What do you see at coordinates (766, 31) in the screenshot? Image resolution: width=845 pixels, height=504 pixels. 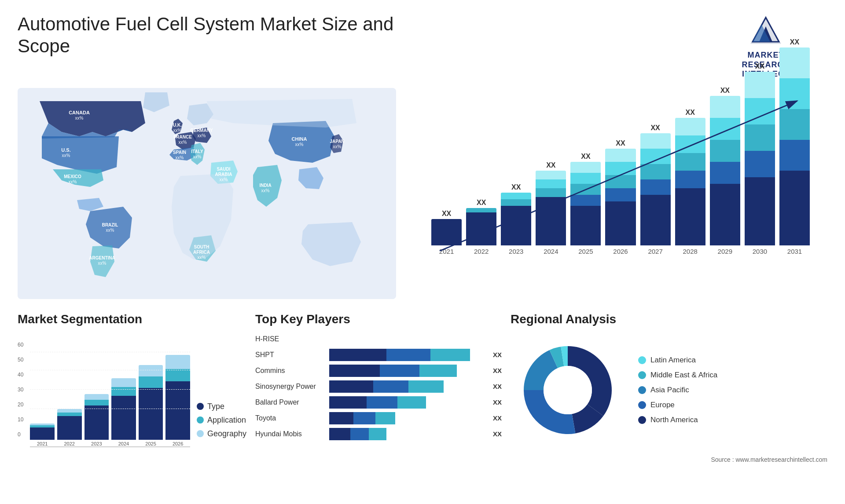 I see `logo-icon` at bounding box center [766, 31].